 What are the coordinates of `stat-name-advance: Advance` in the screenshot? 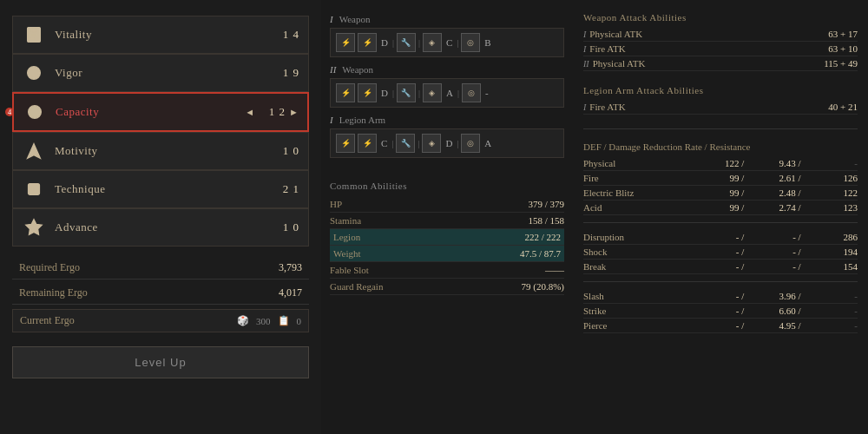 It's located at (164, 227).